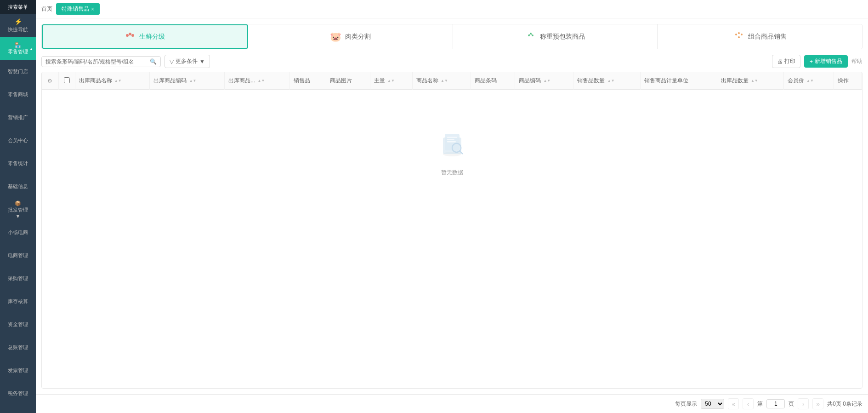 The width and height of the screenshot is (868, 413). What do you see at coordinates (18, 325) in the screenshot?
I see `sidebar-item-finance: 资金管理` at bounding box center [18, 325].